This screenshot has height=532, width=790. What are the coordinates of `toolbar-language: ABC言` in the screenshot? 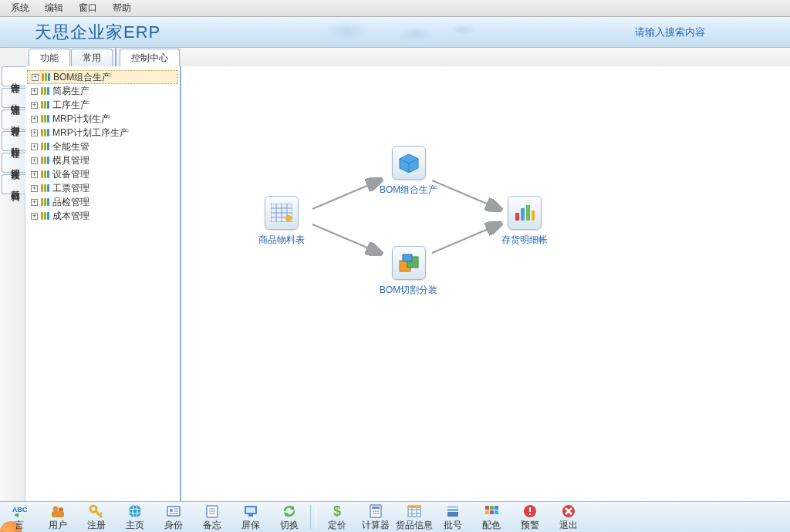 It's located at (19, 517).